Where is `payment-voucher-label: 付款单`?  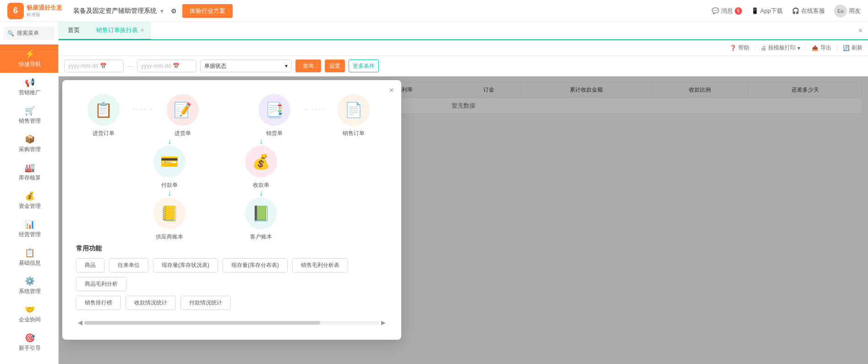
payment-voucher-label: 付款单 is located at coordinates (169, 185).